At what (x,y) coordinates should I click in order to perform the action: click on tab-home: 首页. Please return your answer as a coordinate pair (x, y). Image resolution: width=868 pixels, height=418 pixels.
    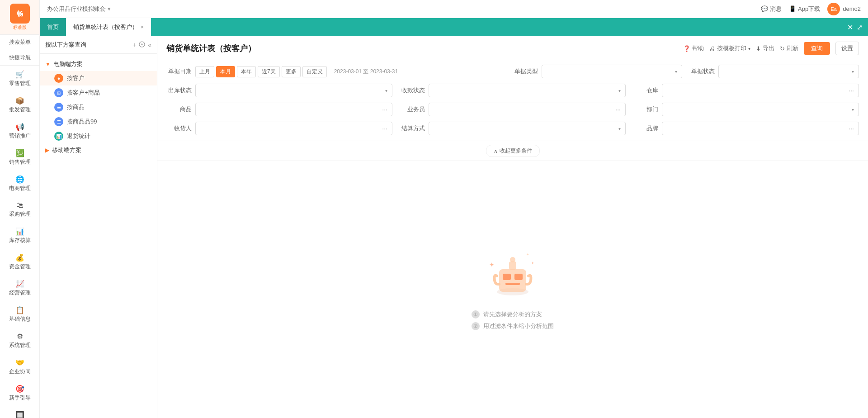
    Looking at the image, I should click on (53, 27).